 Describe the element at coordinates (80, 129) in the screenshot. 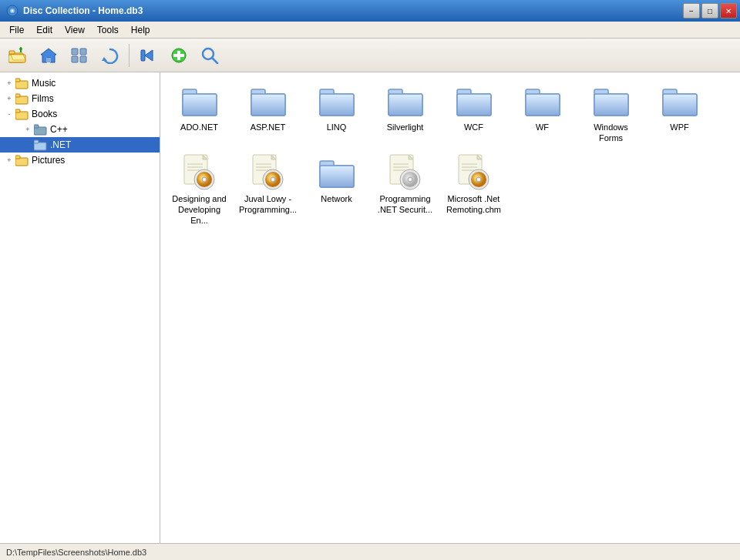

I see `sidebar-item-cpp: + C++` at that location.